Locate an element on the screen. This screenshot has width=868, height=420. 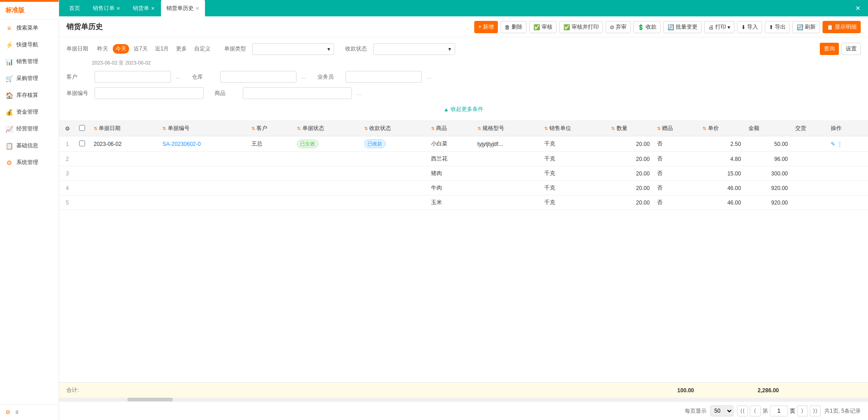
export-button: ⬆ 导出 is located at coordinates (778, 27).